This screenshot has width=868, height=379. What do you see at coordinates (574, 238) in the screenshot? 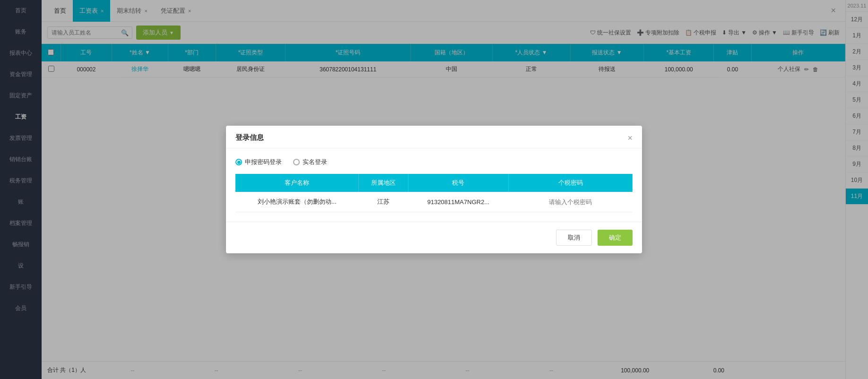
I see `modal-cancel-button: 取消` at bounding box center [574, 238].